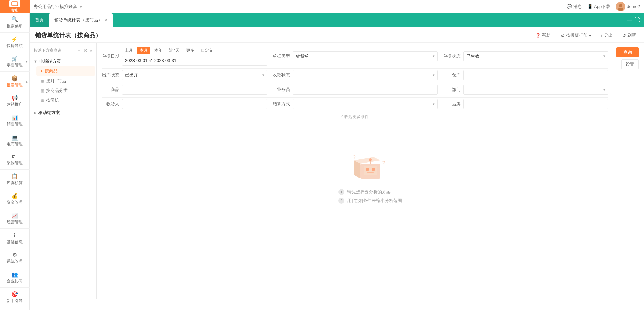  What do you see at coordinates (337, 35) in the screenshot?
I see `page-header: 销货单统计表（按商品） ❓ 帮助 🖨 按模板打印 ▾ ↑ 导出` at bounding box center [337, 35].